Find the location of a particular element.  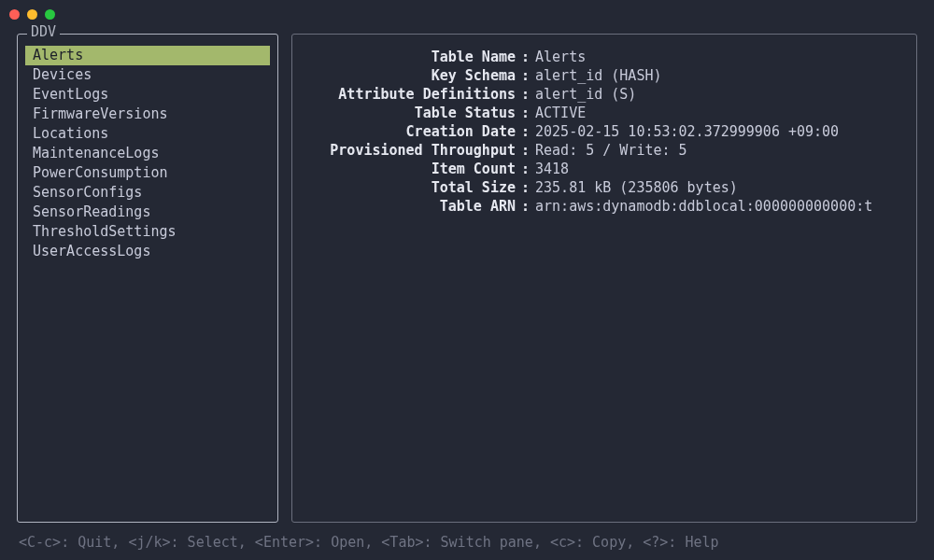

table-item-locations: Locations is located at coordinates (148, 134).